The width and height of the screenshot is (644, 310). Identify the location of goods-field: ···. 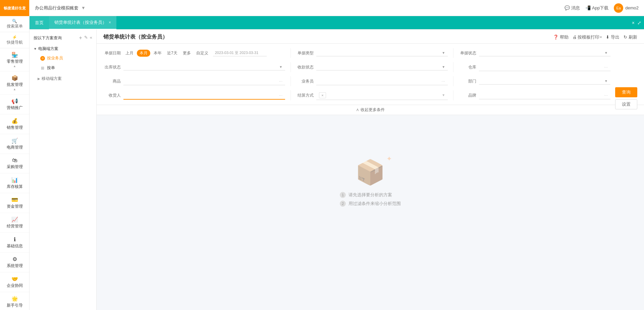
(204, 81).